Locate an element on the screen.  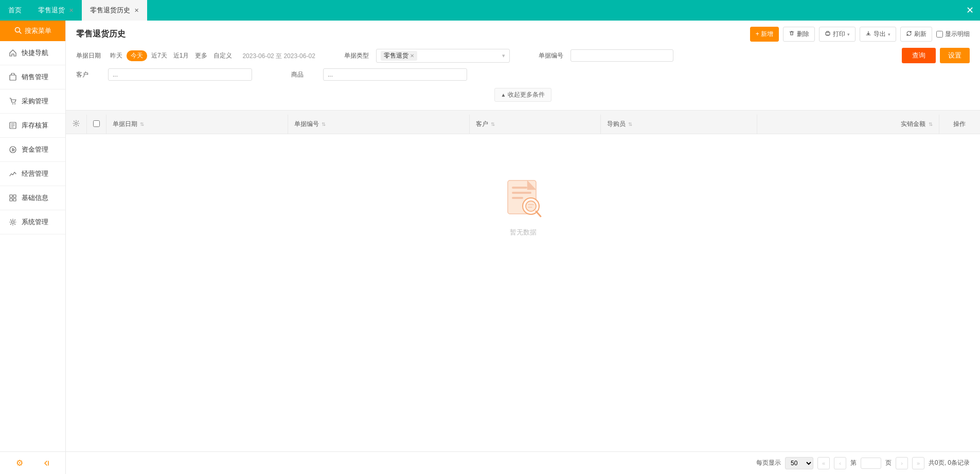
basic-icon is located at coordinates (13, 198).